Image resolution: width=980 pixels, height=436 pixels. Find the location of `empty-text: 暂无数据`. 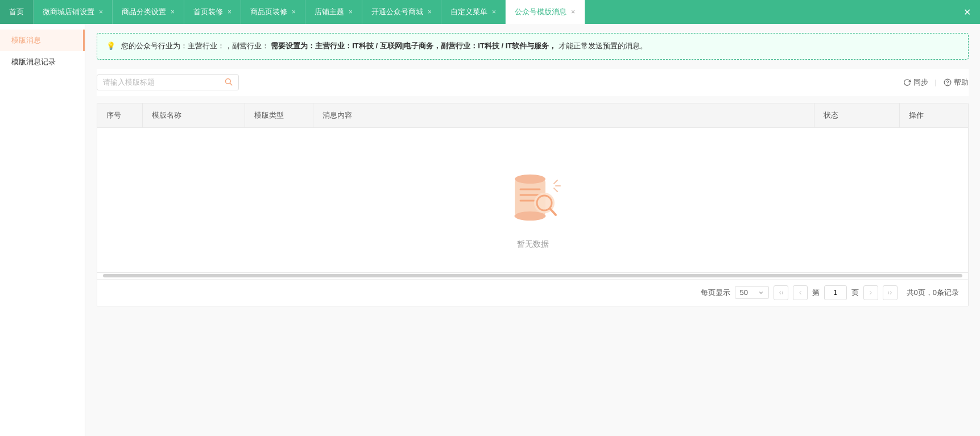

empty-text: 暂无数据 is located at coordinates (533, 244).